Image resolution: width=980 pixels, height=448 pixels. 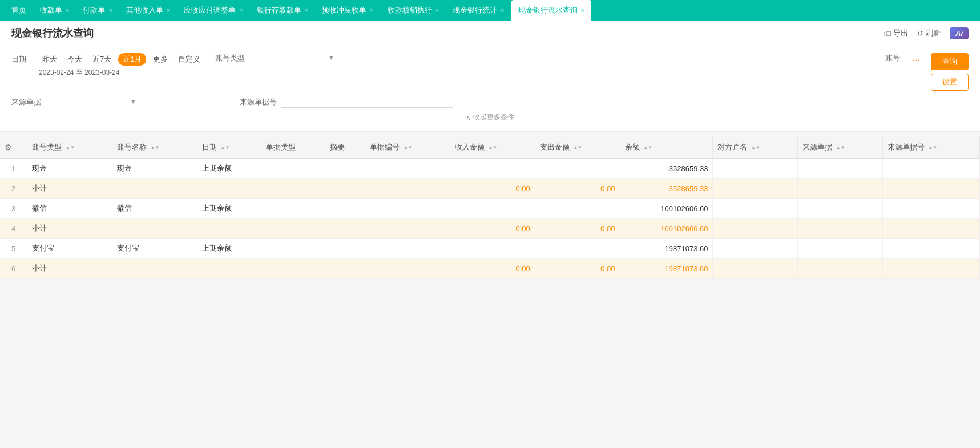 What do you see at coordinates (478, 10) in the screenshot?
I see `nav-item-7: 现金银行统计 ×` at bounding box center [478, 10].